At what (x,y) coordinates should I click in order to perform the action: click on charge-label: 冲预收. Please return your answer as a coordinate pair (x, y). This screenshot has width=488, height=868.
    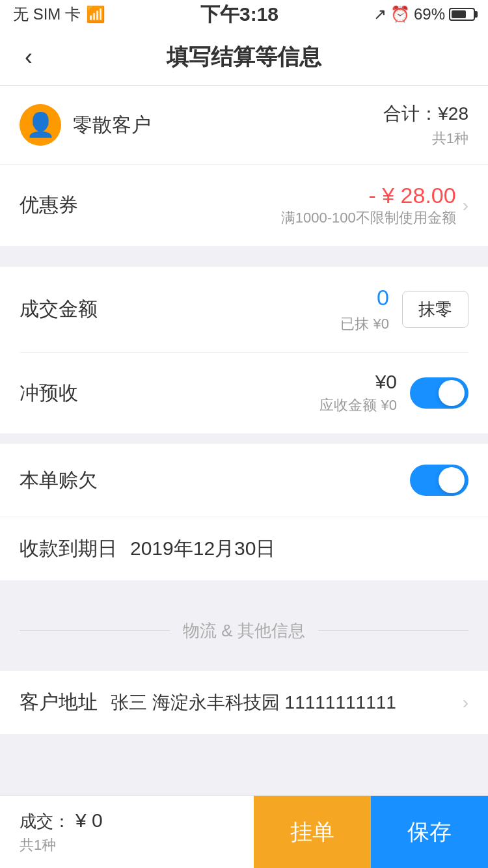
    Looking at the image, I should click on (49, 393).